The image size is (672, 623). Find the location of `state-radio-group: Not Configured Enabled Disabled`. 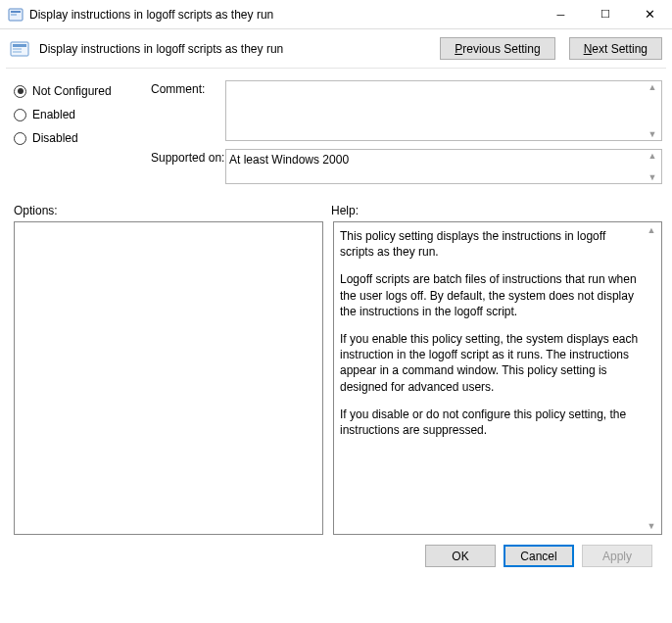

state-radio-group: Not Configured Enabled Disabled is located at coordinates (76, 136).